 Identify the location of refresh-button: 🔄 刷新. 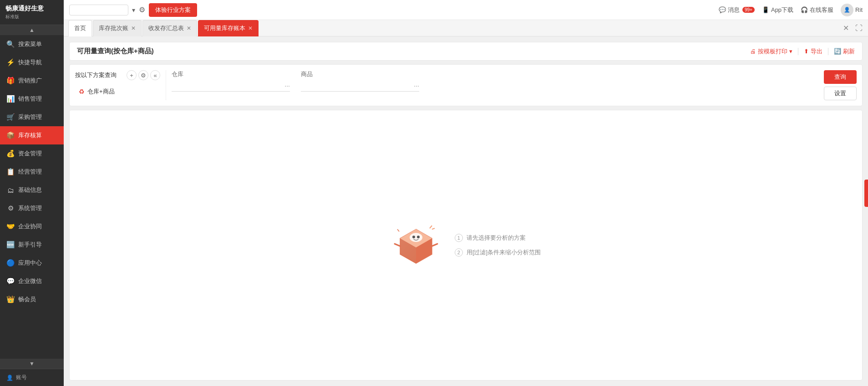
(844, 51).